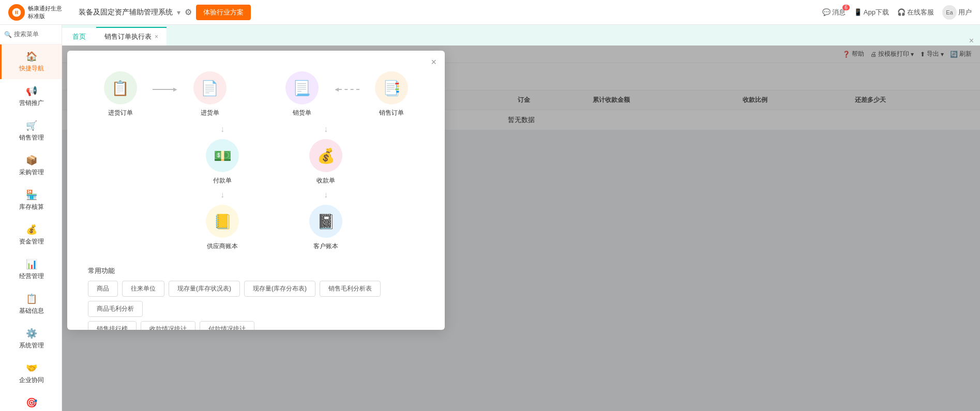 Image resolution: width=980 pixels, height=411 pixels. What do you see at coordinates (32, 195) in the screenshot?
I see `inventory-icon: 🏪` at bounding box center [32, 195].